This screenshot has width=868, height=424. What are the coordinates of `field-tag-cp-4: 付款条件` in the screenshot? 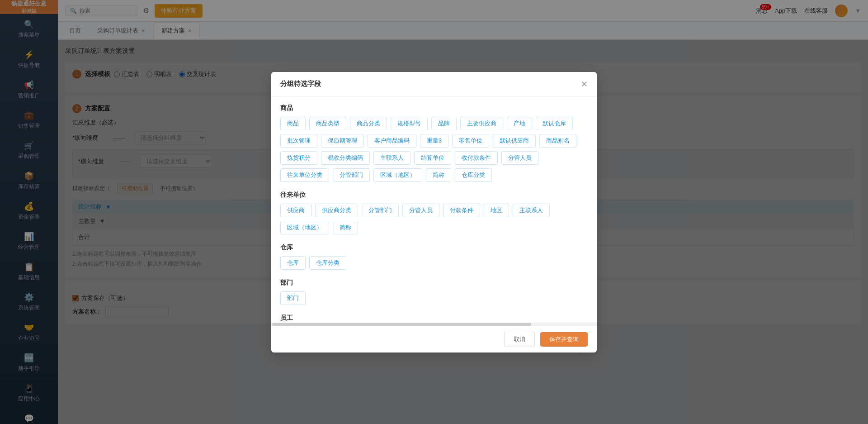 It's located at (462, 210).